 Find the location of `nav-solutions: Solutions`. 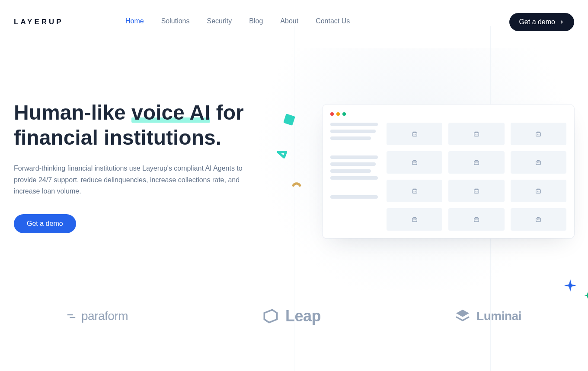

nav-solutions: Solutions is located at coordinates (176, 21).